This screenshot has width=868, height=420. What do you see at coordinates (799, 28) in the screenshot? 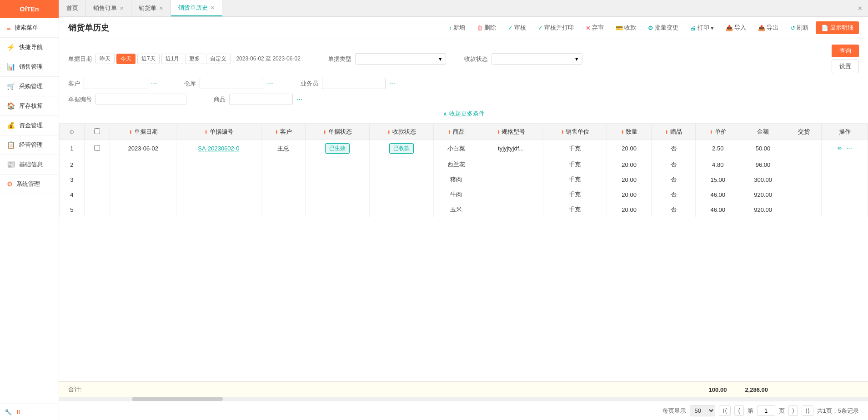
I see `refresh-button: ↺ 刷新` at bounding box center [799, 28].